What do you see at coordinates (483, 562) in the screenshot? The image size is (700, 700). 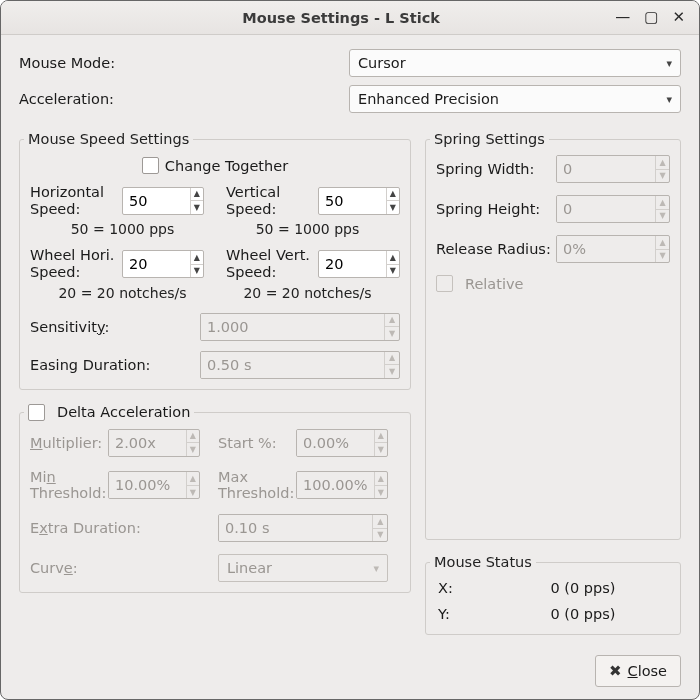 I see `mouse-status-legend: Mouse Status` at bounding box center [483, 562].